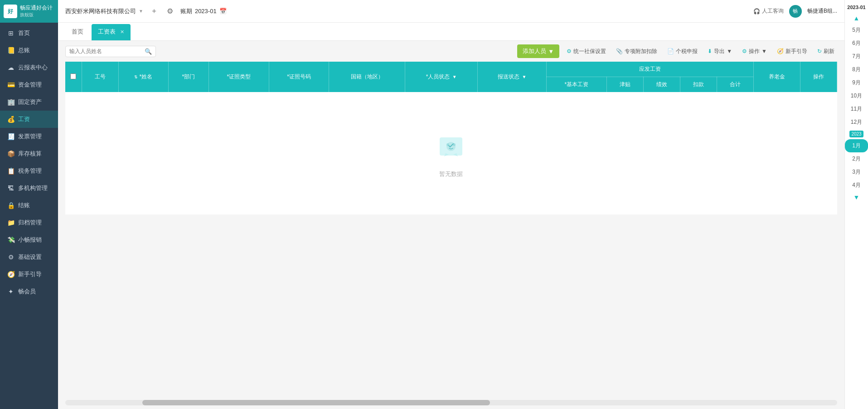 Image resolution: width=868 pixels, height=409 pixels. I want to click on export-dropdown-icon: ▼, so click(729, 51).